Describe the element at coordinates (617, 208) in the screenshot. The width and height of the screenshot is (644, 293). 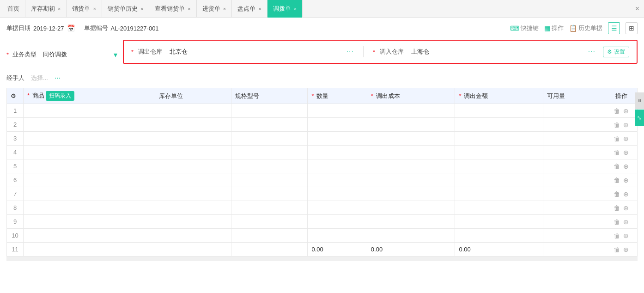
I see `delete-row-icon-8: 🗑` at that location.